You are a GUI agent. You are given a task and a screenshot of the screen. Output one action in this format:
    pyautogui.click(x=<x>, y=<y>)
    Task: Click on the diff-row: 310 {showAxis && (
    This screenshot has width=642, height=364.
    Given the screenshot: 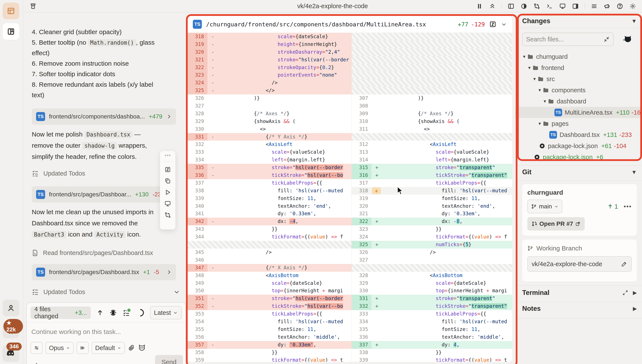 What is the action you would take?
    pyautogui.click(x=432, y=122)
    